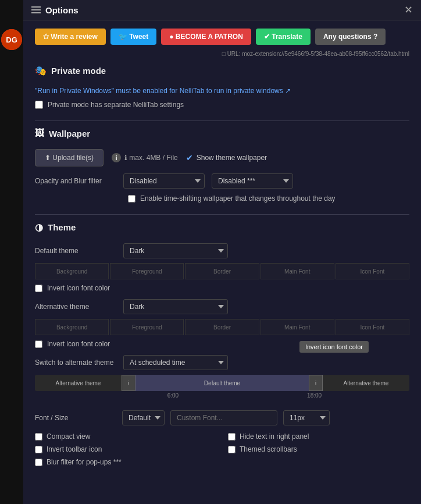  What do you see at coordinates (134, 37) in the screenshot?
I see `tweet-button: 🐦 Tweet` at bounding box center [134, 37].